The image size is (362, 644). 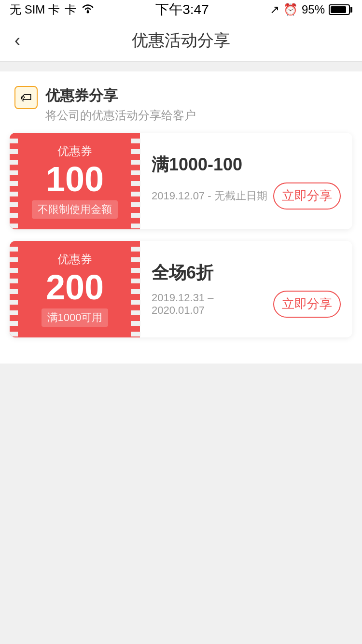 What do you see at coordinates (246, 181) in the screenshot?
I see `coupon-right-1: 满1000-100 2019.12.07 - 无截止日期 立即分享` at bounding box center [246, 181].